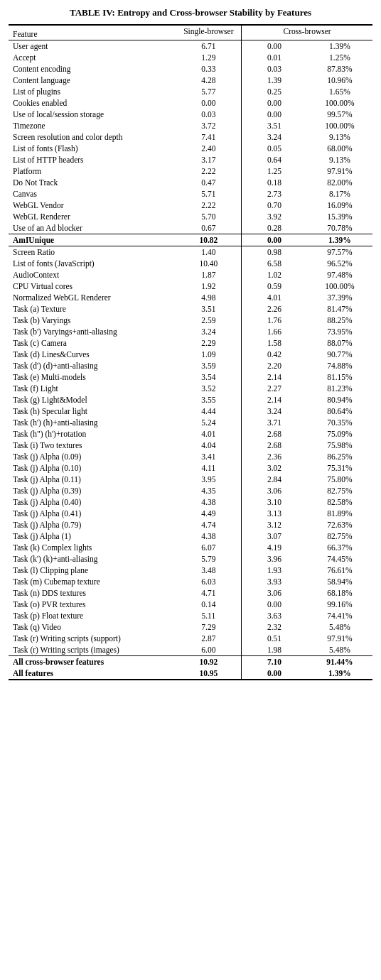 The width and height of the screenshot is (381, 980). I want to click on table-row: Task (m) Cubemap texture6.033.9358.94%, so click(190, 582).